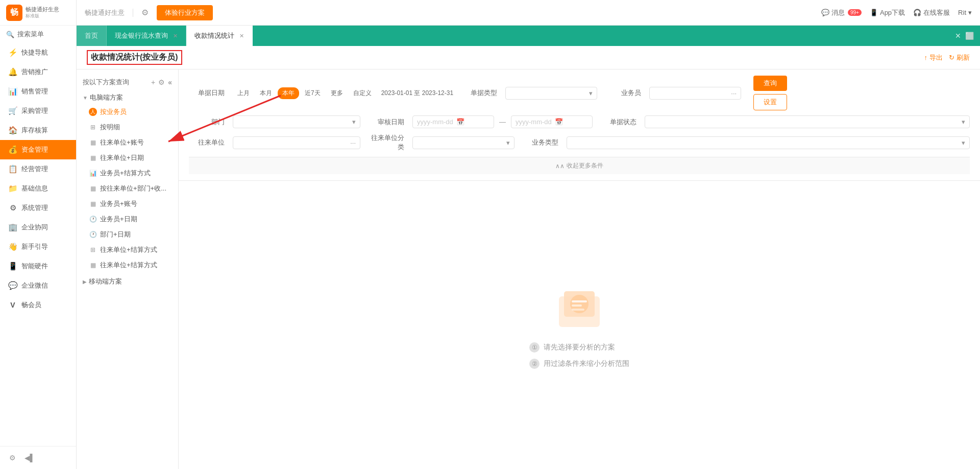 Image resolution: width=980 pixels, height=469 pixels. I want to click on scheme-item-partner-settlement-2: ▦ 往来单位+结算方式, so click(128, 265).